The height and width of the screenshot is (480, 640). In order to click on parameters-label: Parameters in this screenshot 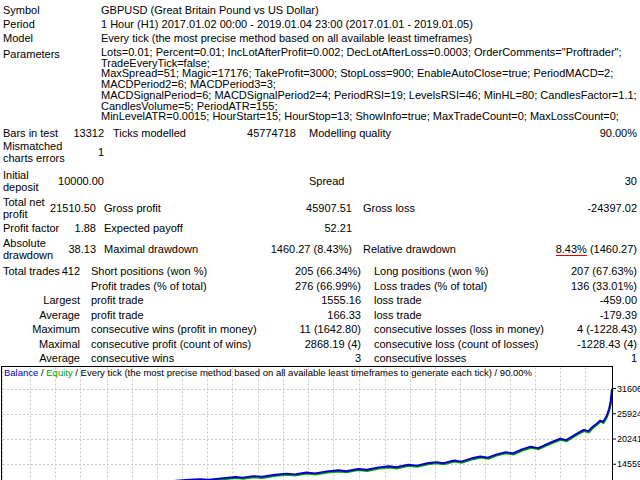, I will do `click(50, 84)`.